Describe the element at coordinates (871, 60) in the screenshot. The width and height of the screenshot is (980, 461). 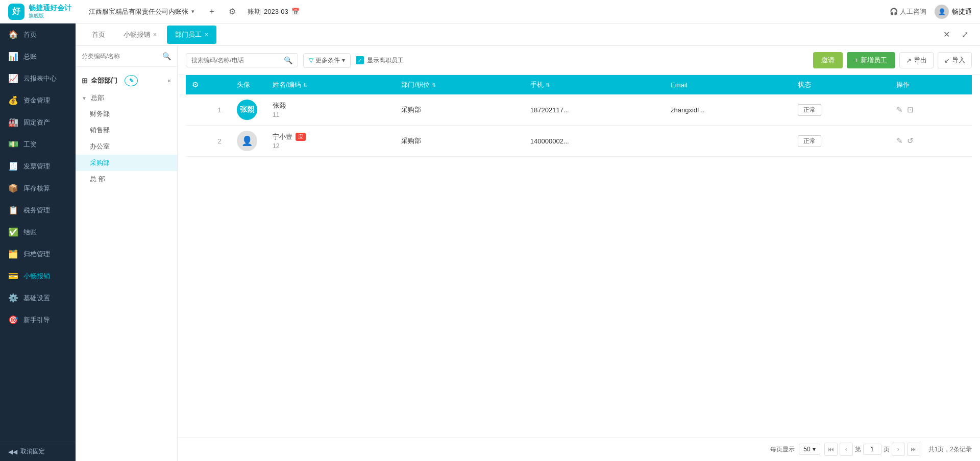
I see `add-employee-button: + 新增员工` at that location.